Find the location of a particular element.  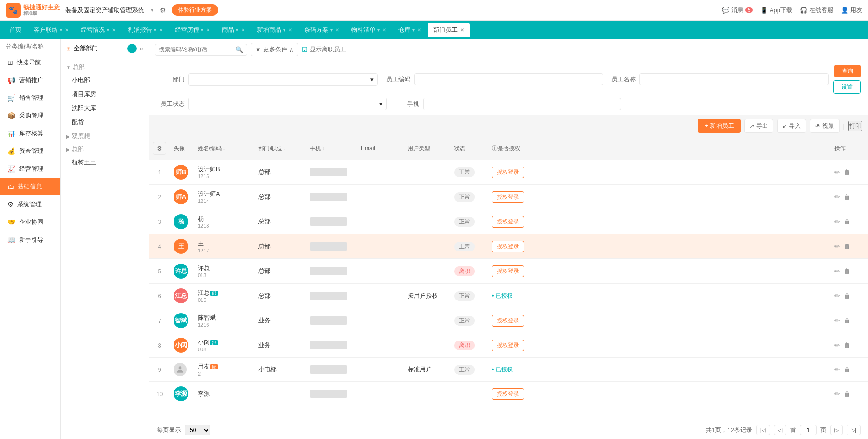

show-resigned-toggle: ☑ 显示离职员工 is located at coordinates (324, 49).